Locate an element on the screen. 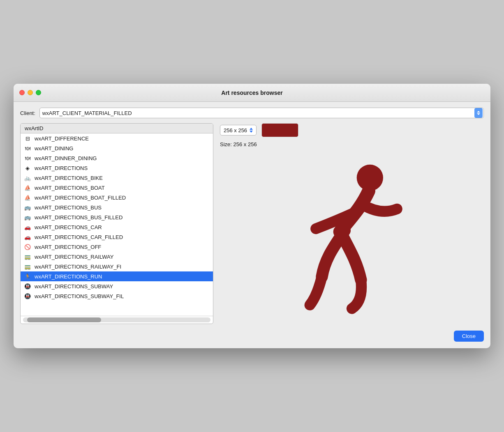 The height and width of the screenshot is (432, 504). size-selector-text: 256 x 256 is located at coordinates (235, 131).